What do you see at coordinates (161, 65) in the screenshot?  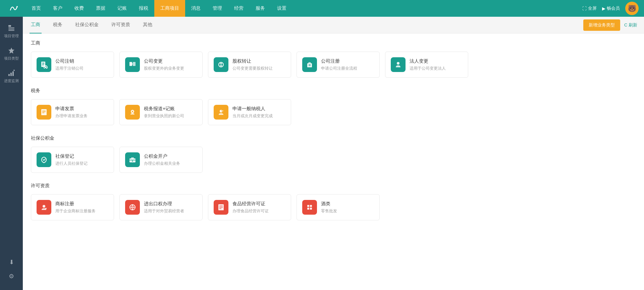 I see `card-company-change: 公司变更 股权变更外的业务变更` at bounding box center [161, 65].